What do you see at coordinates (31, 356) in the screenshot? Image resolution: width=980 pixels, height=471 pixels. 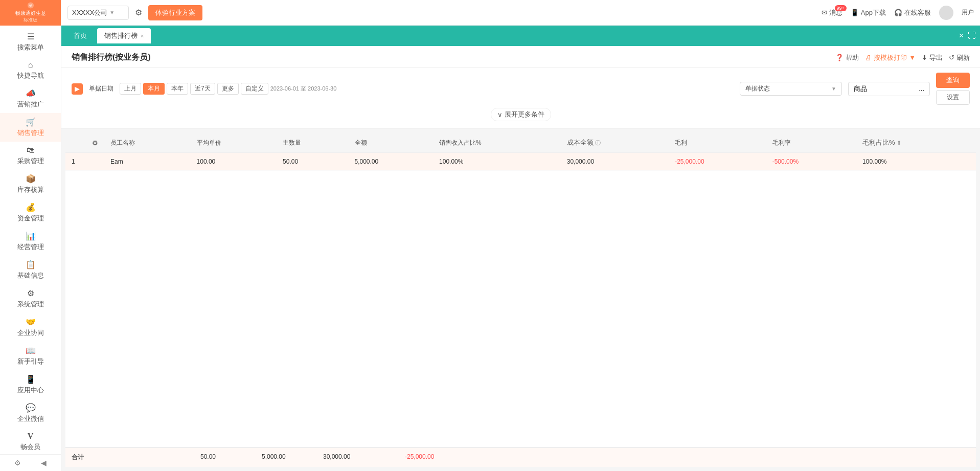 I see `sidebar-item-guide: 📖 新手引导` at bounding box center [31, 356].